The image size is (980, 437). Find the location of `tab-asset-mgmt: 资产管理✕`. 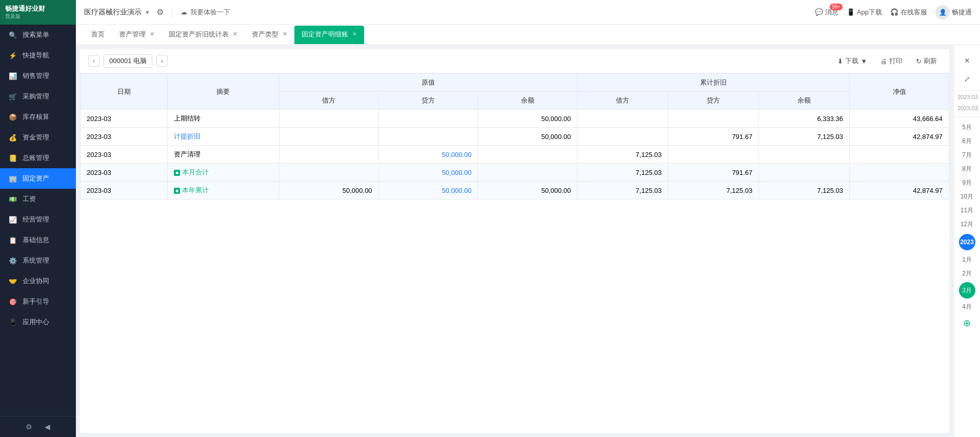

tab-asset-mgmt: 资产管理✕ is located at coordinates (136, 35).